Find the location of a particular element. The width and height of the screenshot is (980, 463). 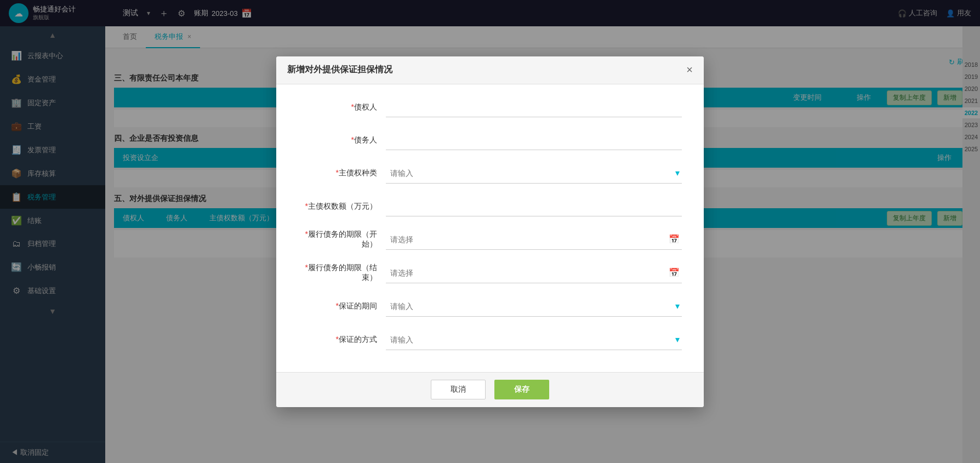

baozhengfangshi-dropdown-icon: ▾ is located at coordinates (679, 340).